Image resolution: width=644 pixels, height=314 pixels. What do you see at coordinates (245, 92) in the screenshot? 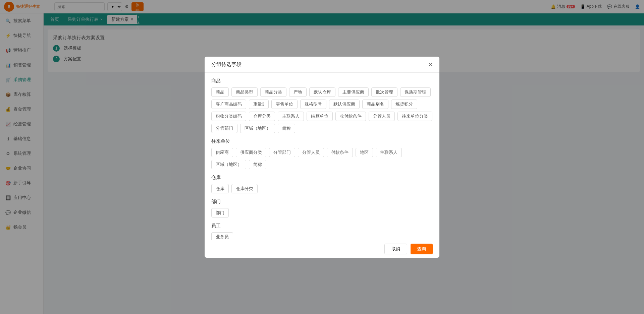
I see `field-tag-product-1: 商品类型` at bounding box center [245, 92].